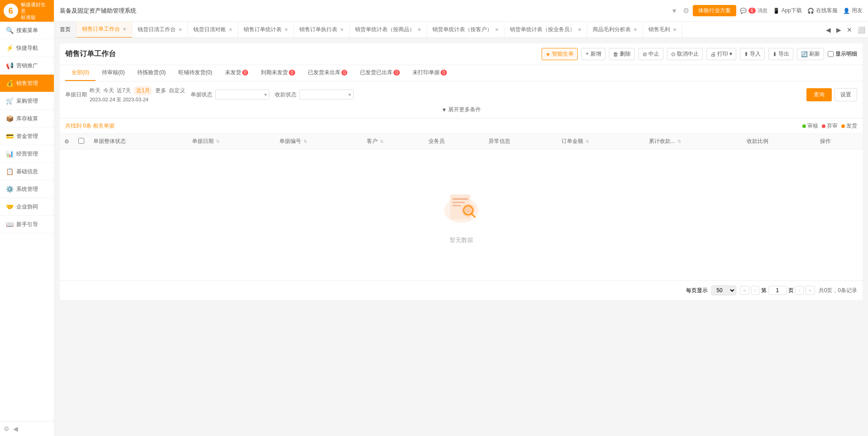 This screenshot has height=436, width=868. Describe the element at coordinates (853, 11) in the screenshot. I see `user-button: 👤 用友` at that location.